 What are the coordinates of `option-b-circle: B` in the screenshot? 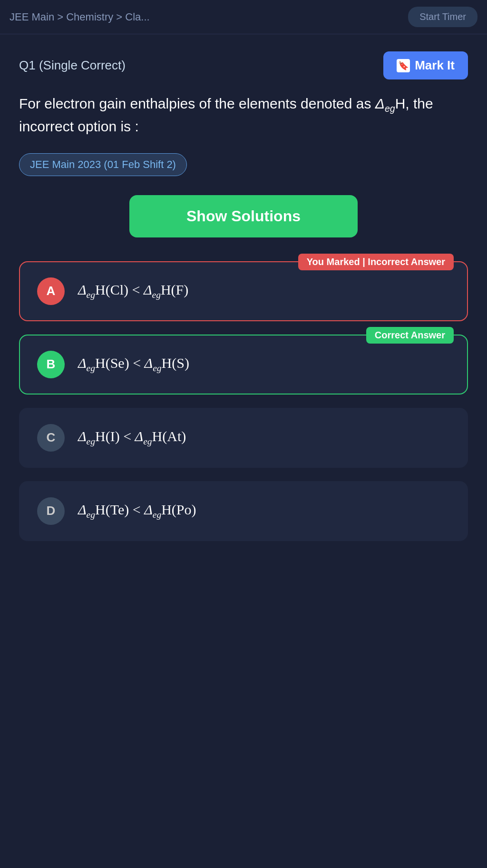 It's located at (51, 365).